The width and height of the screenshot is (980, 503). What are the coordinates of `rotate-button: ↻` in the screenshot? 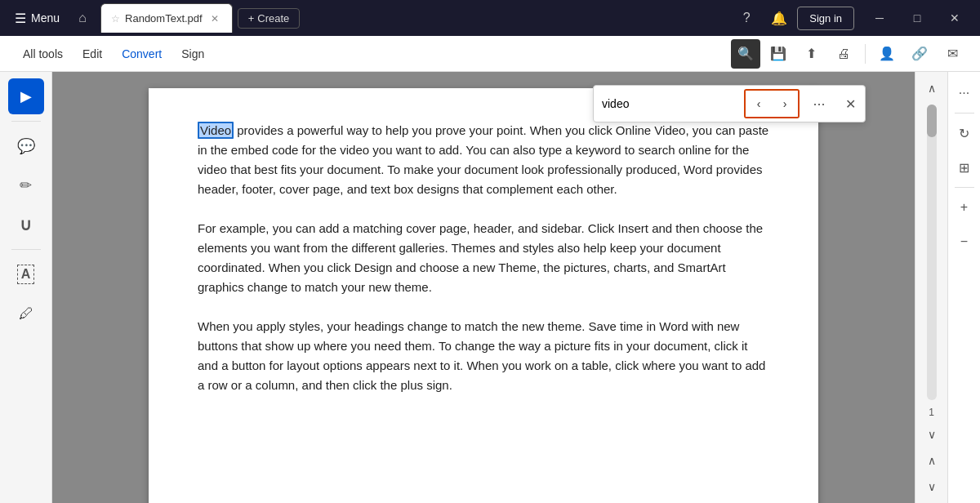 It's located at (964, 133).